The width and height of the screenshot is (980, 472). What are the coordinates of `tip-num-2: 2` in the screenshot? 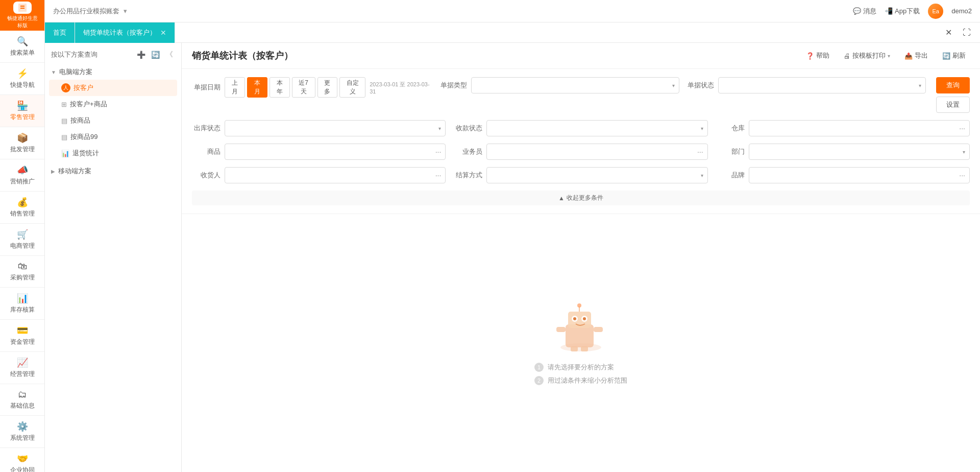 It's located at (539, 381).